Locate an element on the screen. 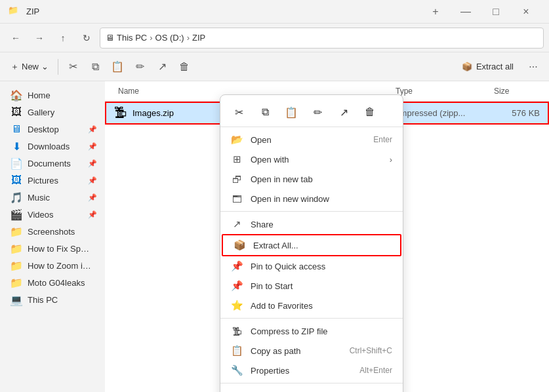  ctx-copy-path-label: Copy as path is located at coordinates (296, 351).